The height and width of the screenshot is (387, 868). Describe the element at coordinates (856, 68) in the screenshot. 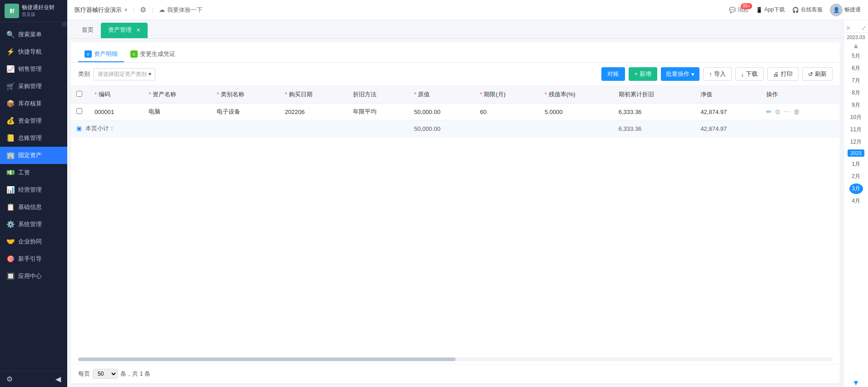

I see `month-6: 6月` at that location.